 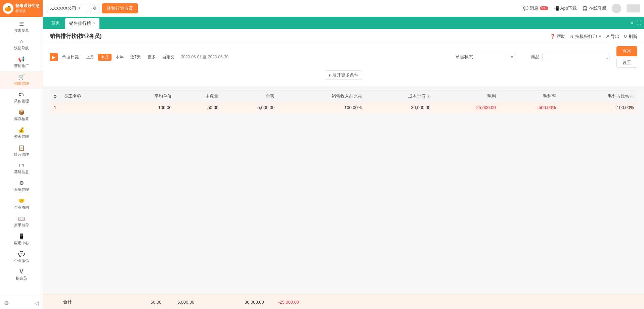 What do you see at coordinates (55, 108) in the screenshot?
I see `td-rank: 1` at bounding box center [55, 108].